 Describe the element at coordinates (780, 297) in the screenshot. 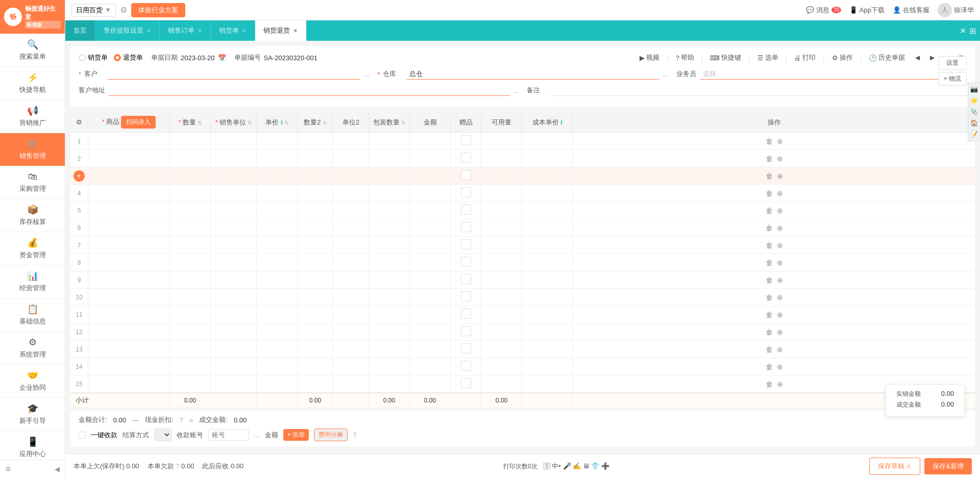

I see `copy-row-10-icon: ⊕` at that location.